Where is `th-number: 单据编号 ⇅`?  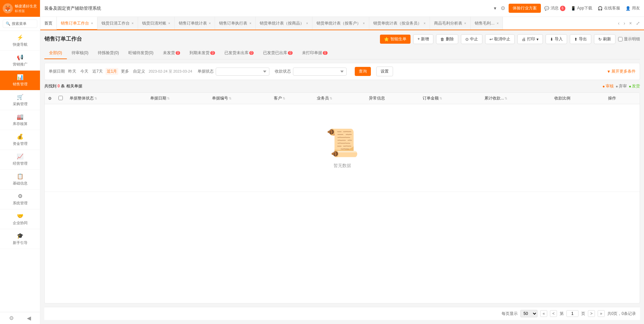 th-number: 单据编号 ⇅ is located at coordinates (240, 98).